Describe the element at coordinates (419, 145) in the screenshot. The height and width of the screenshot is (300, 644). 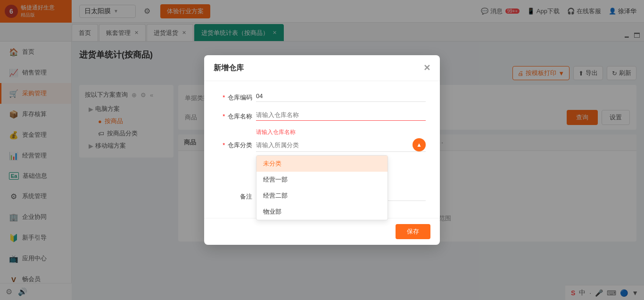
I see `category-toggle-button: ▲` at that location.